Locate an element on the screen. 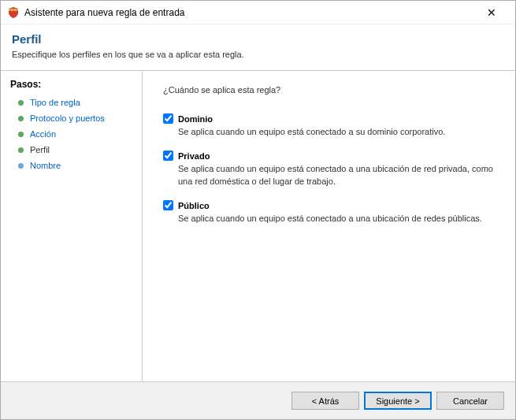  profile-privado: Privado Se aplica cuando un equipo está … is located at coordinates (329, 169).